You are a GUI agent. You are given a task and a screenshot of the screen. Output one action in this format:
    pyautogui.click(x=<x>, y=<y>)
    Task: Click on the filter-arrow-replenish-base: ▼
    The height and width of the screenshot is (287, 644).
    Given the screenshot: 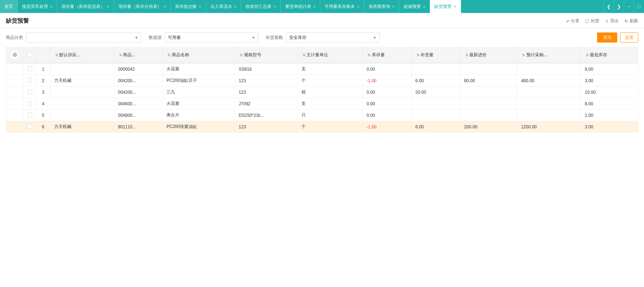 What is the action you would take?
    pyautogui.click(x=375, y=37)
    